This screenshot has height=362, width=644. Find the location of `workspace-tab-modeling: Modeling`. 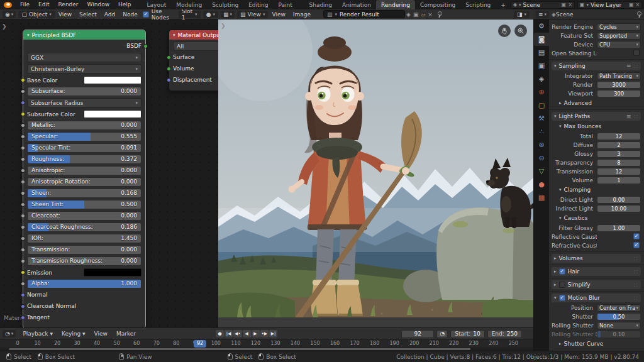

workspace-tab-modeling: Modeling is located at coordinates (189, 5).